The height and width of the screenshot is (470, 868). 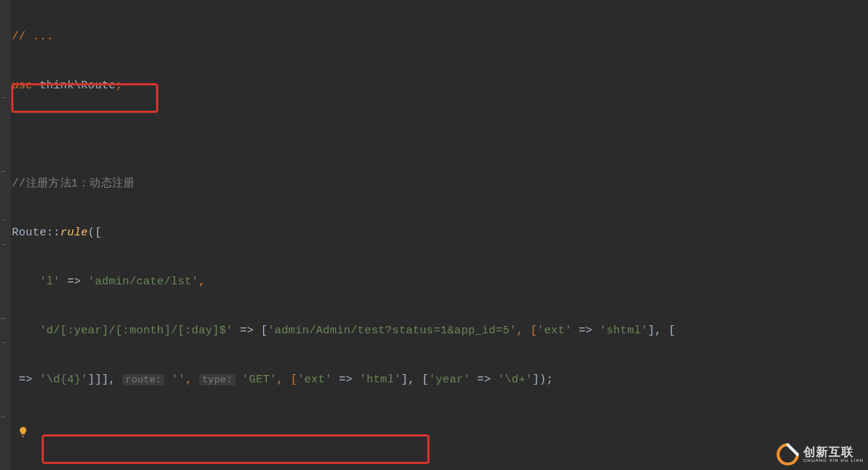 I want to click on parameter-hint: route:, so click(x=144, y=380).